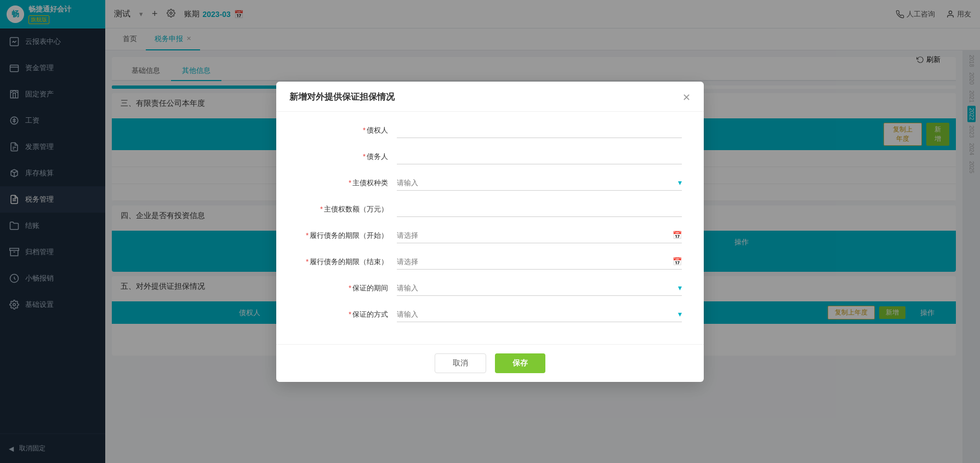  I want to click on field-lvxing-start: *履行债务的期限（开始） 📅, so click(490, 236).